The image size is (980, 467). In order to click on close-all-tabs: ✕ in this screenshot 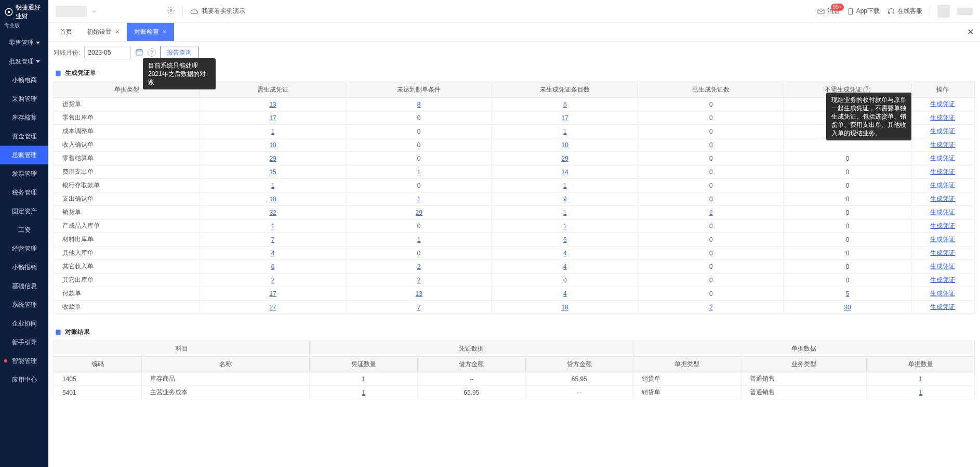, I will do `click(971, 32)`.